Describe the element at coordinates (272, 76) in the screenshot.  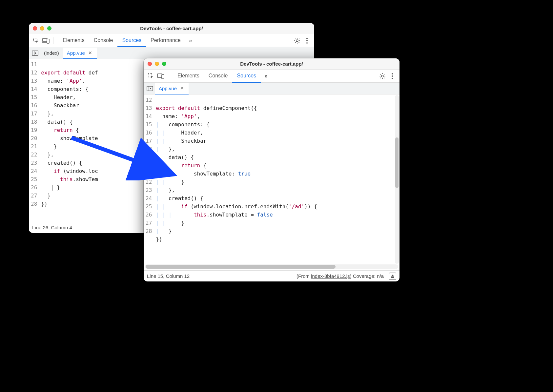
I see `devtools-panel-tabs: Elements Console Sources »` at that location.